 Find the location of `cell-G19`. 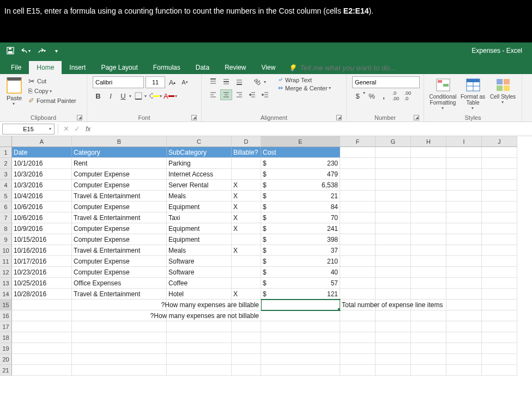

cell-G19 is located at coordinates (394, 349).